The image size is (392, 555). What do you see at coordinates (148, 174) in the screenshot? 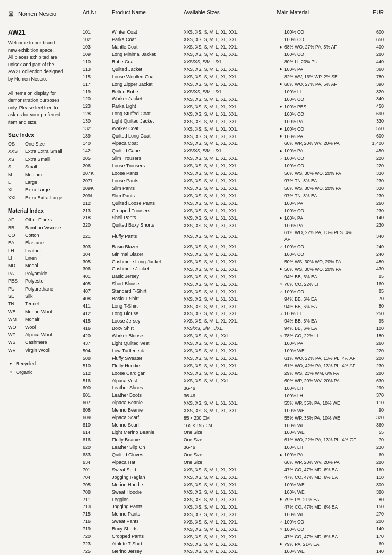
I see `product-name: Loose Pants` at bounding box center [148, 174].